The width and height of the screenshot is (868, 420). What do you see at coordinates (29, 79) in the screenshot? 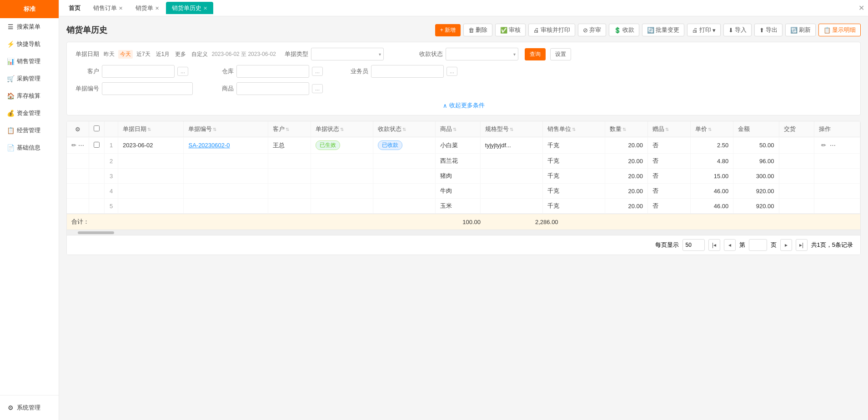
I see `sidebar-item-purchase-mgmt: 🛒 采购管理` at bounding box center [29, 79].